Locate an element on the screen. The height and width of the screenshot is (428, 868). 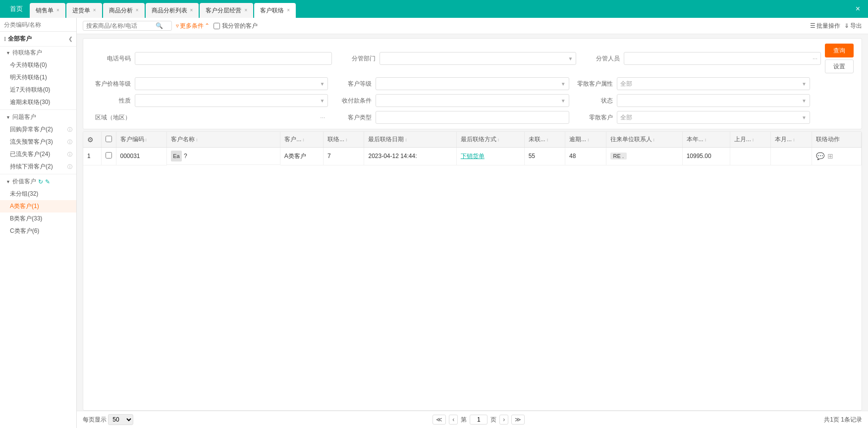
payment-select: ▼ is located at coordinates (472, 101).